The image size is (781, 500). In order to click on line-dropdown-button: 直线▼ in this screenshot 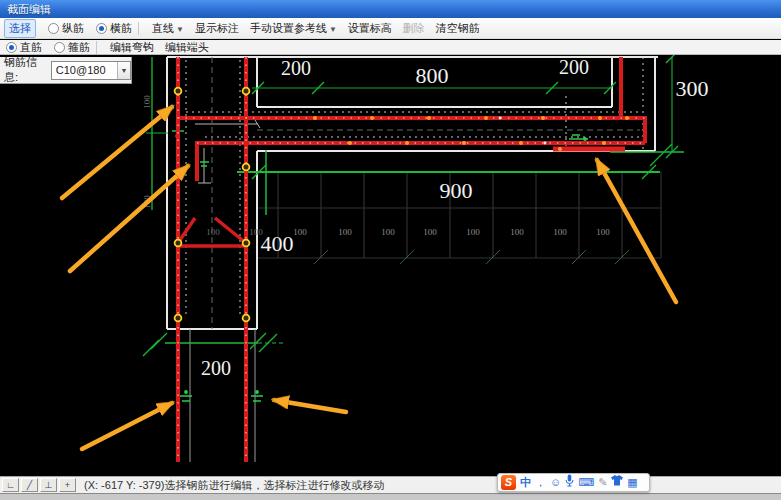, I will do `click(168, 28)`.